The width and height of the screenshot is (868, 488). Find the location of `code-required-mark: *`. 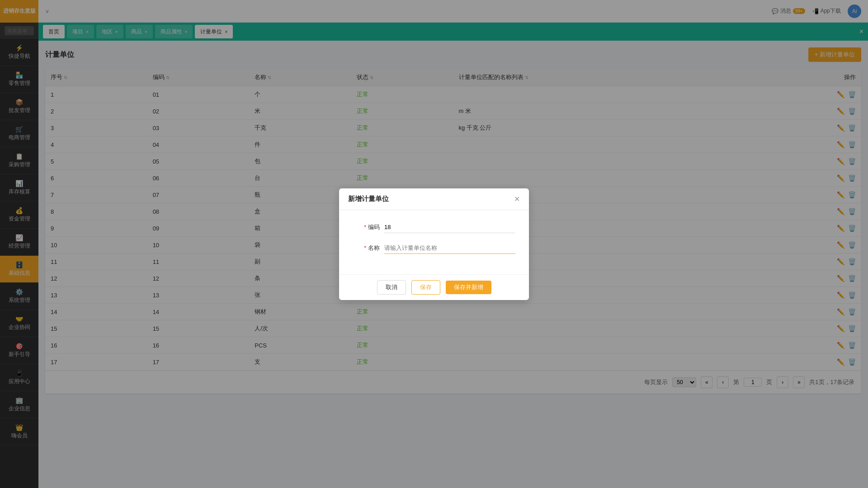

code-required-mark: * is located at coordinates (366, 227).